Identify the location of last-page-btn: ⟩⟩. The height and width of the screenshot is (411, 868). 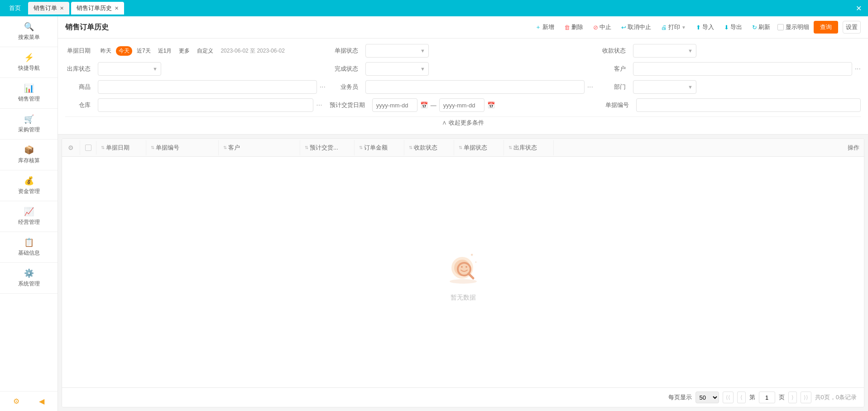
(806, 397).